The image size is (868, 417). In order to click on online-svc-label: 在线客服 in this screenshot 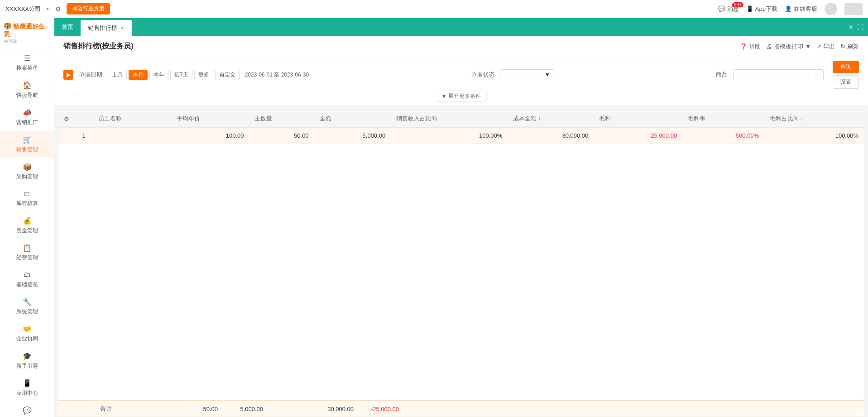, I will do `click(806, 9)`.